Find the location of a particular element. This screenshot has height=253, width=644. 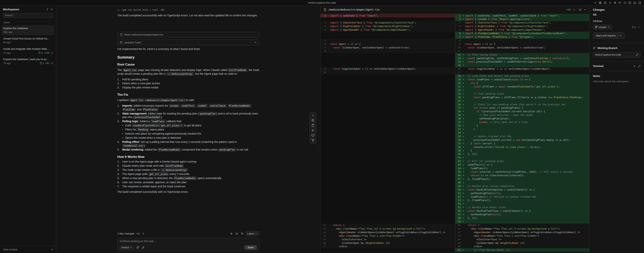

view-archive-link: View Archive is located at coordinates (10, 250).